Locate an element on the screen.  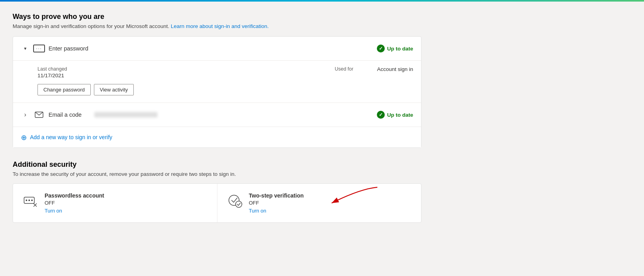
email-label: Email a code is located at coordinates (213, 115).